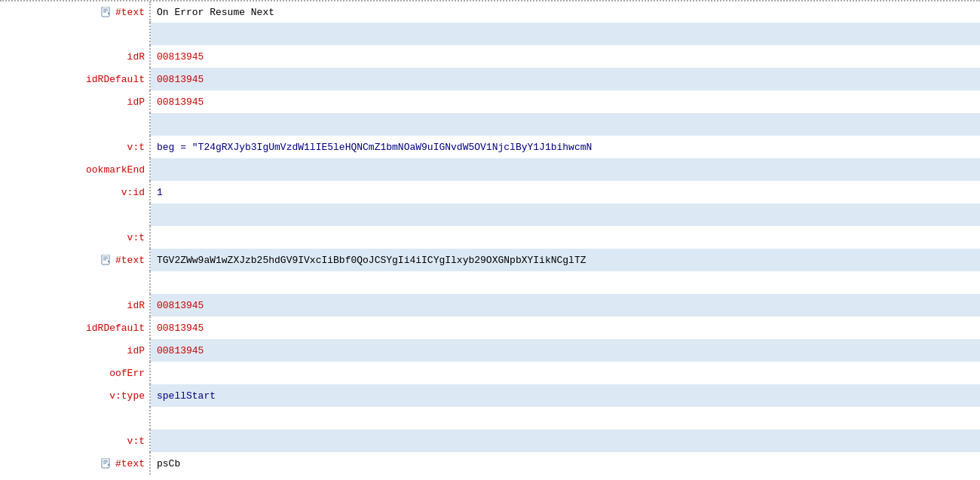 The image size is (980, 480). What do you see at coordinates (490, 463) in the screenshot?
I see `table-row: #textpsCb` at bounding box center [490, 463].